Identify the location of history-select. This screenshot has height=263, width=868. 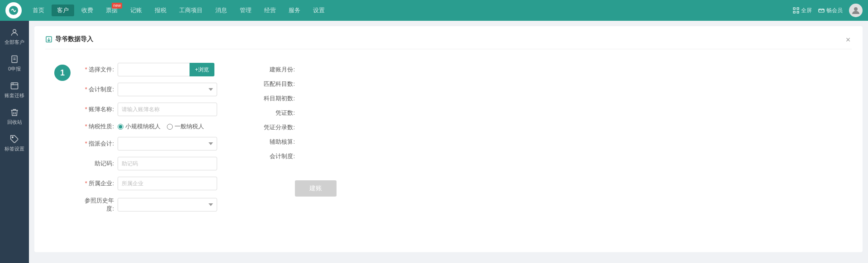
(167, 205).